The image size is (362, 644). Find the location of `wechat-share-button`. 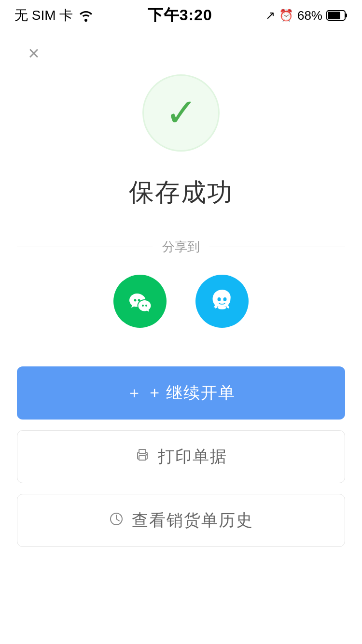

wechat-share-button is located at coordinates (140, 301).